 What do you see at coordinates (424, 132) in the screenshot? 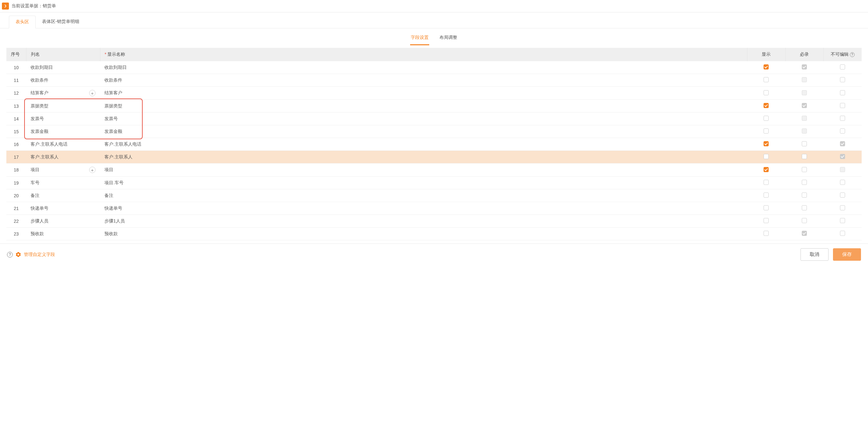
I see `cell-display-name: 发票金额` at bounding box center [424, 132].